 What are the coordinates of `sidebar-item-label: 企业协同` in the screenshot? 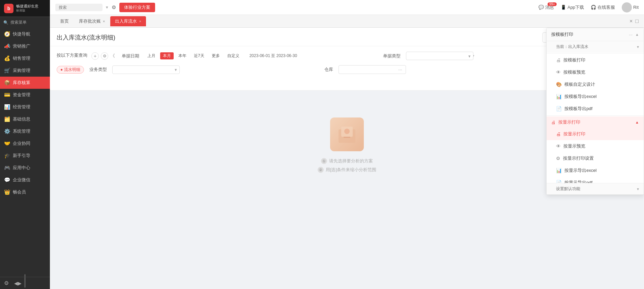 It's located at (22, 143).